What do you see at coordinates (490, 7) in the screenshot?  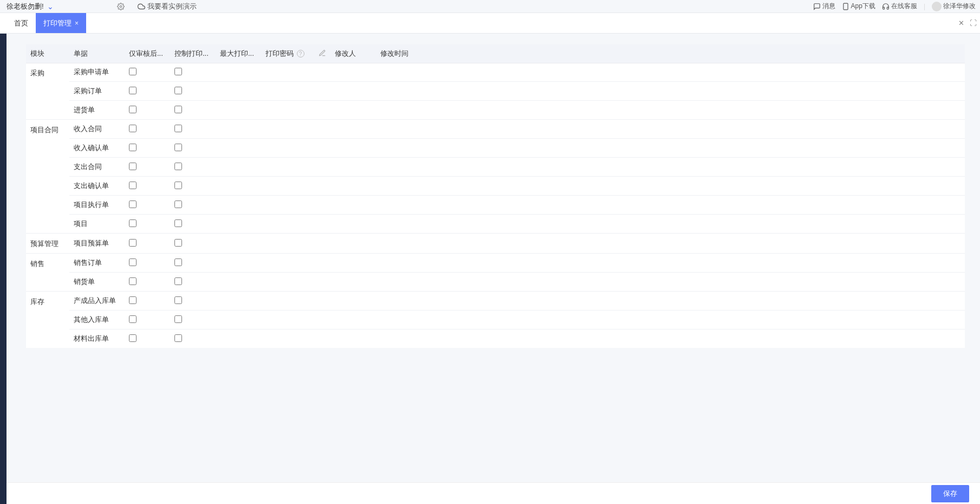 I see `top-header: 徐老板勿删! ⌄ 我要看实例演示 消息 App下载 在线客服 | 徐泽华修改` at bounding box center [490, 7].